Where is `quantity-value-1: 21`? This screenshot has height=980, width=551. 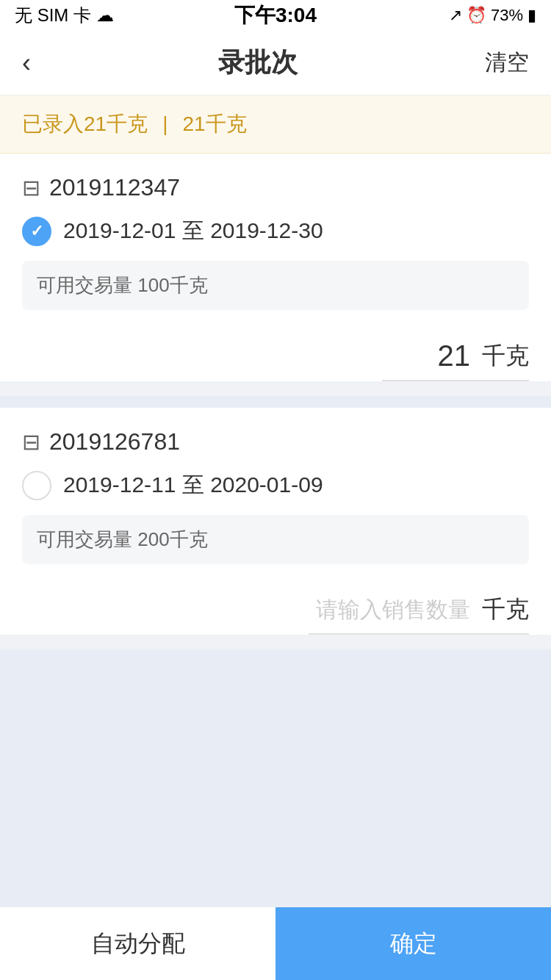 quantity-value-1: 21 is located at coordinates (454, 356).